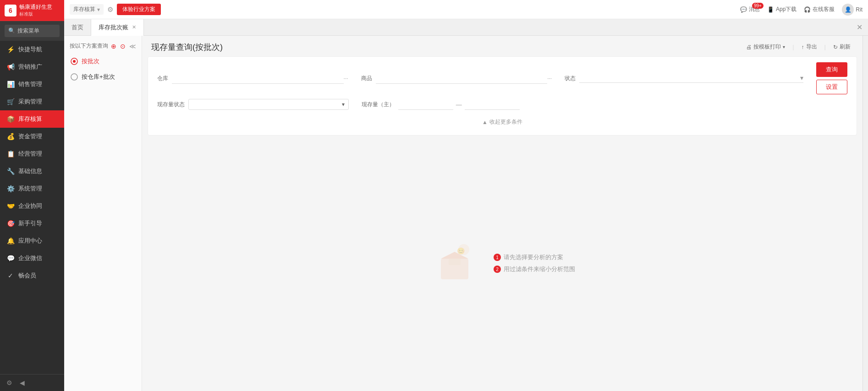  Describe the element at coordinates (11, 223) in the screenshot. I see `newbie-icon: 🎯` at that location.